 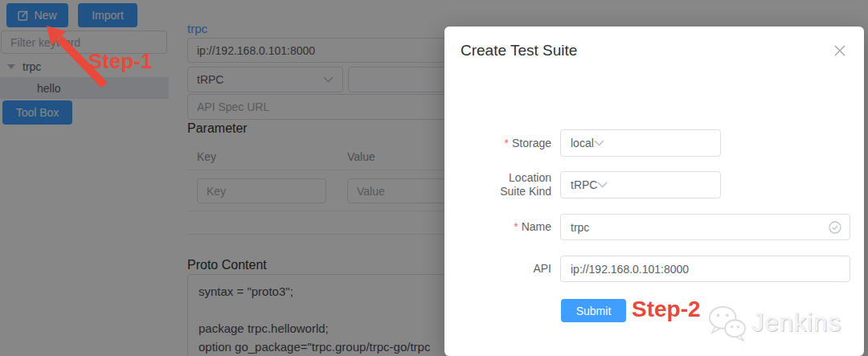 What do you see at coordinates (654, 143) in the screenshot?
I see `form-row-storage: * Storage local` at bounding box center [654, 143].